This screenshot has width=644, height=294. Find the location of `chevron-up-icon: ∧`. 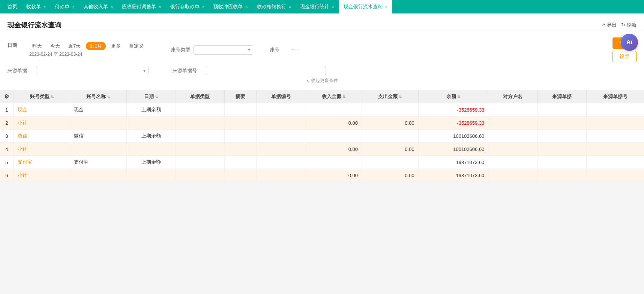

chevron-up-icon: ∧ is located at coordinates (308, 81).